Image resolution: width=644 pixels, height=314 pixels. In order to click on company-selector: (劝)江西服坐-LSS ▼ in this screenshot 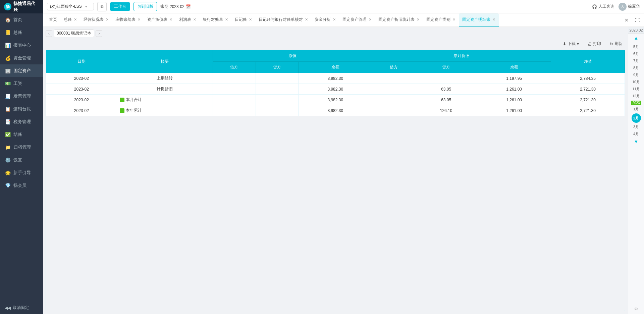, I will do `click(70, 7)`.